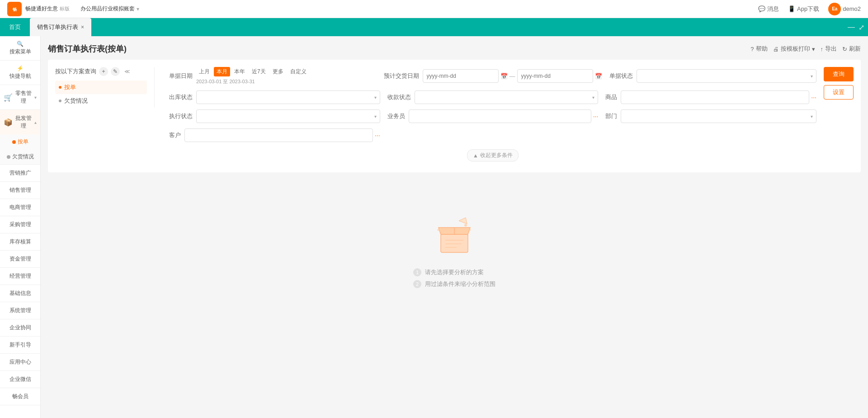  What do you see at coordinates (288, 116) in the screenshot?
I see `exec-status-select` at bounding box center [288, 116].